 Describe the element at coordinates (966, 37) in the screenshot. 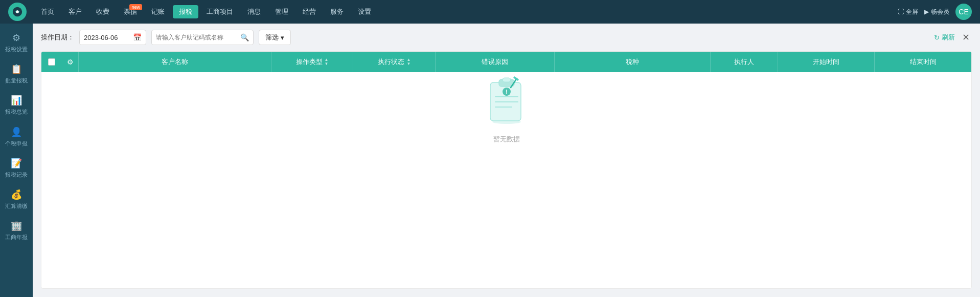

I see `close-button: ✕` at that location.